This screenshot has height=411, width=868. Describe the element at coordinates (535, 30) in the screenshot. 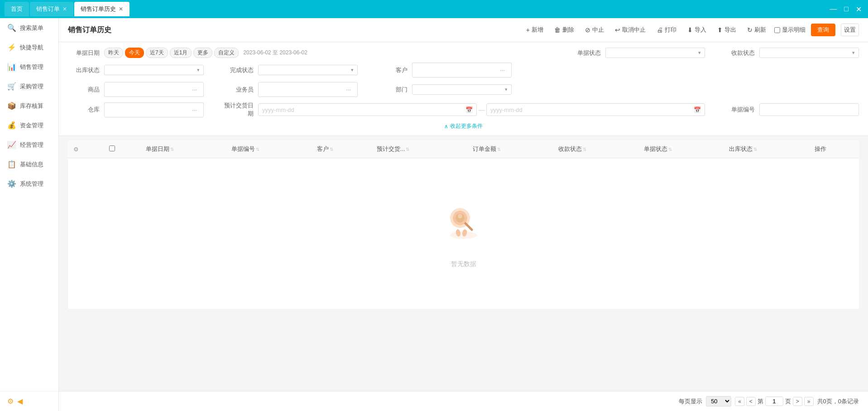

I see `new-button: +新增` at that location.